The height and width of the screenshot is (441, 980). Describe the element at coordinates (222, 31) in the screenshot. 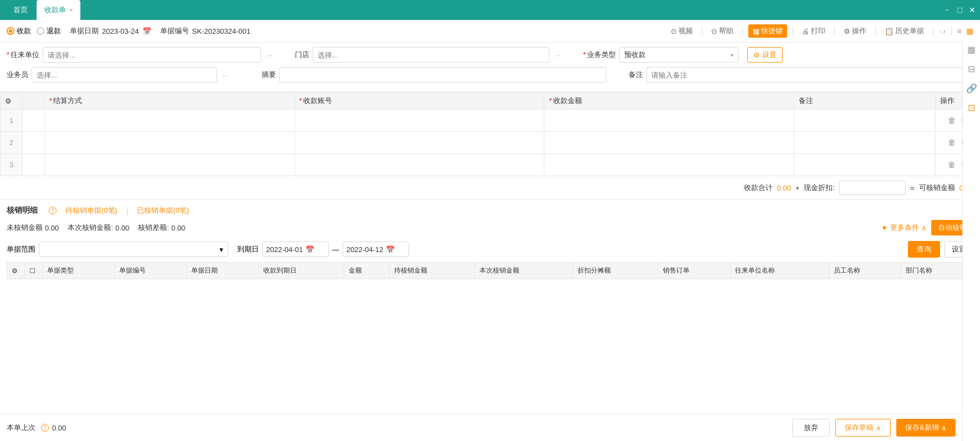

I see `bill-no-value: SK-20230324-001` at that location.